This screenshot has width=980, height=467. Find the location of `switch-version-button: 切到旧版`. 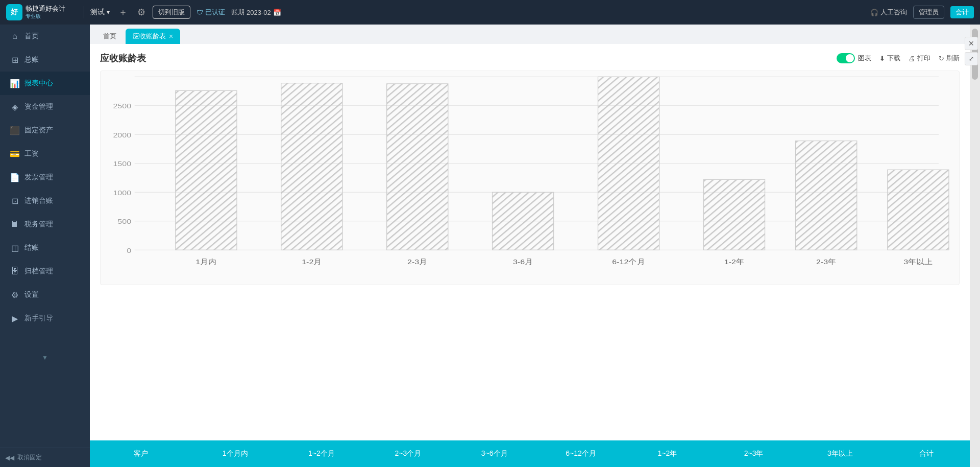

switch-version-button: 切到旧版 is located at coordinates (172, 12).